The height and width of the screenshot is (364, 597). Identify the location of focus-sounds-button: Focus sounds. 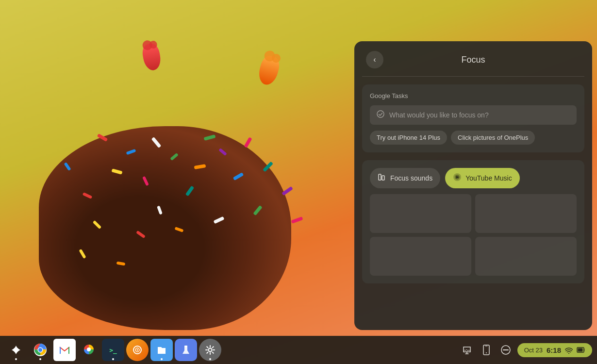
(405, 178).